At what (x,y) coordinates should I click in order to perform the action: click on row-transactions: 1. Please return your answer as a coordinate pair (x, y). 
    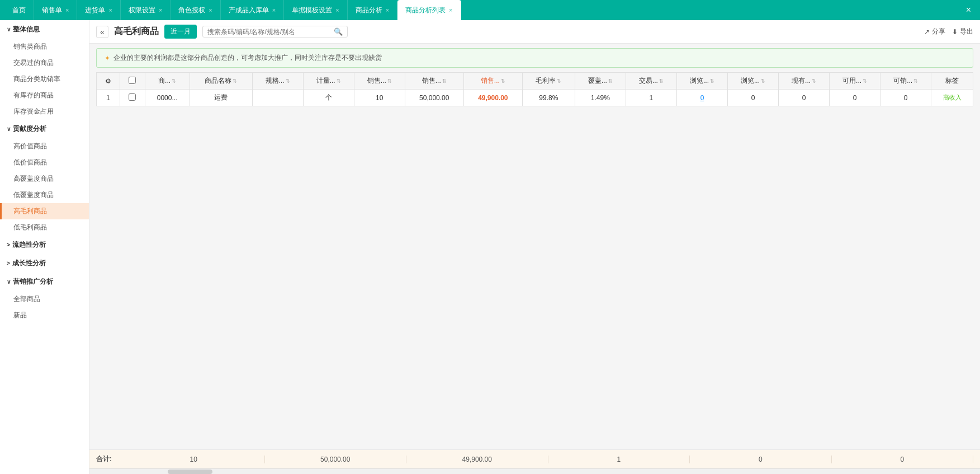
    Looking at the image, I should click on (651, 98).